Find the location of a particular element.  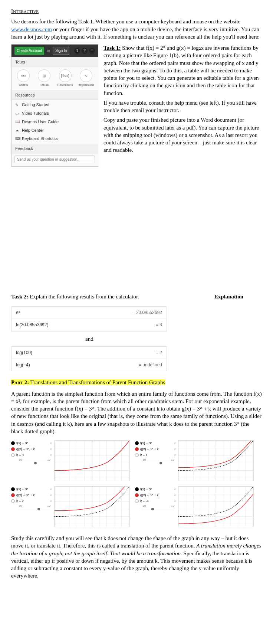

tour-regressions: ∿ Regressions is located at coordinates (86, 78).